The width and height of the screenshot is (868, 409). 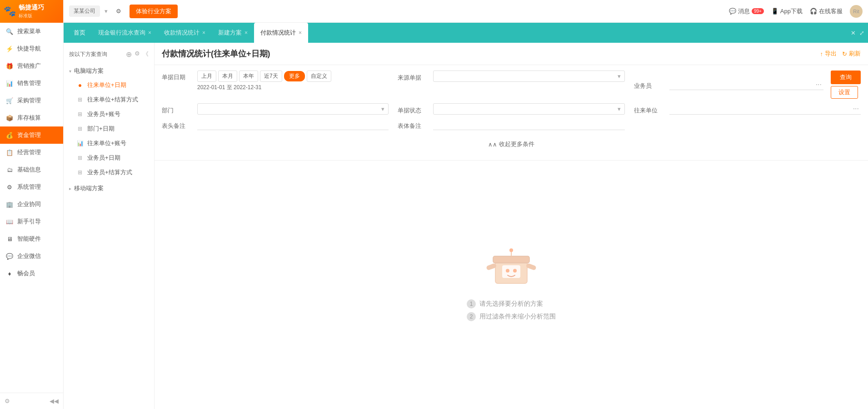 I want to click on tab-cash-bank-close: ×, so click(x=150, y=33).